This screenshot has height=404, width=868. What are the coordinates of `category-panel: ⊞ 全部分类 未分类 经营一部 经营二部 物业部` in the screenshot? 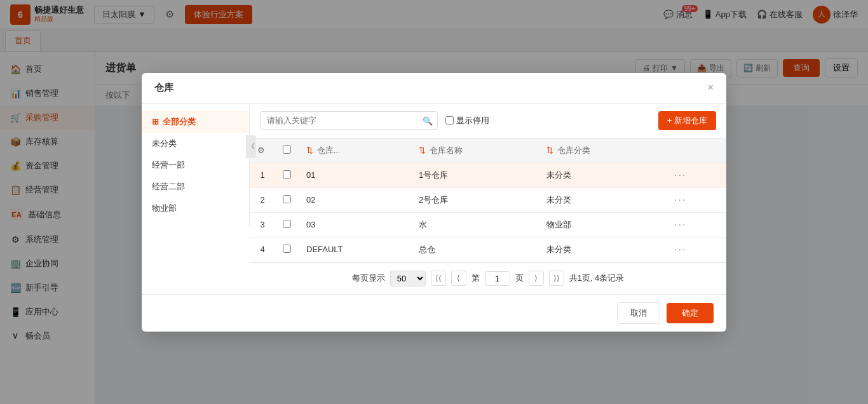 It's located at (196, 165).